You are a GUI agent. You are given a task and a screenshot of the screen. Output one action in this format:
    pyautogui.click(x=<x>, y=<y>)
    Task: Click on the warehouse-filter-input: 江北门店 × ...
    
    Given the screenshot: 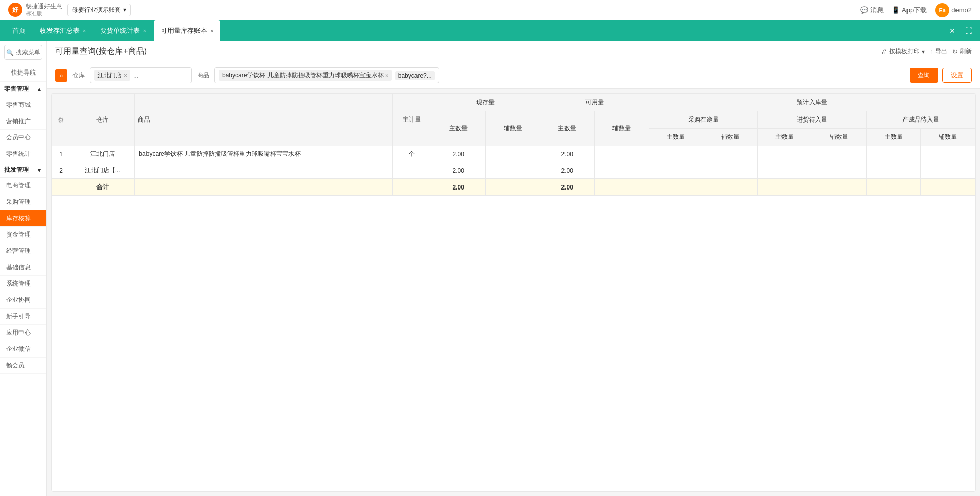 What is the action you would take?
    pyautogui.click(x=141, y=76)
    